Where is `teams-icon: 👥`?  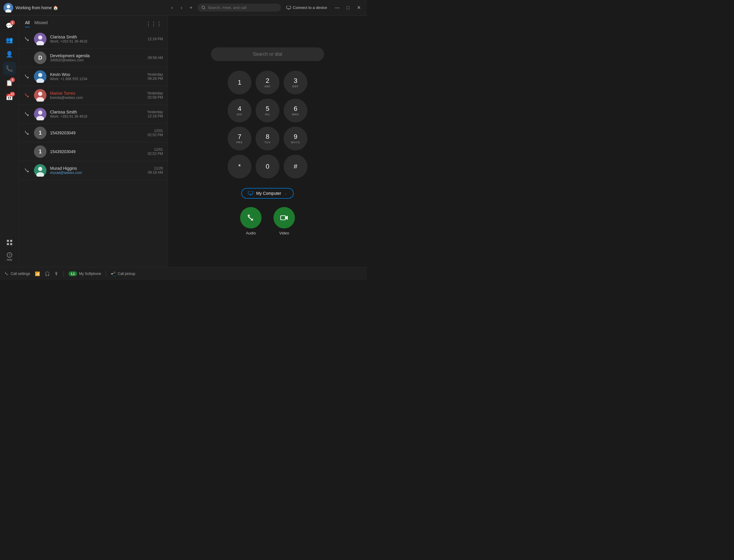 teams-icon: 👥 is located at coordinates (9, 40).